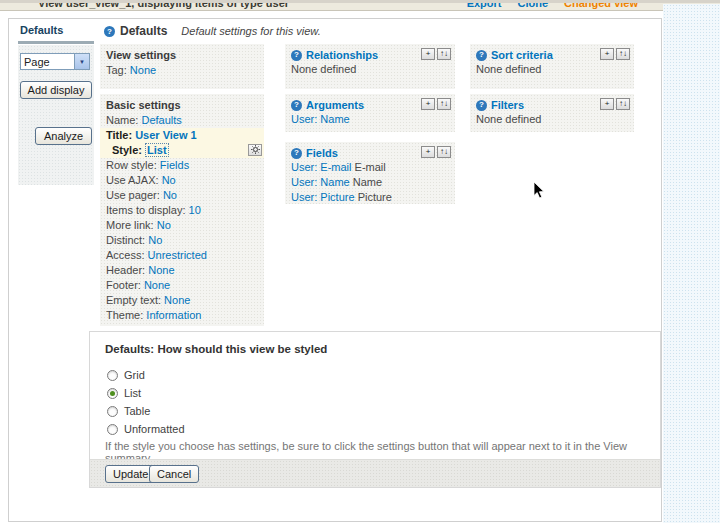  What do you see at coordinates (146, 429) in the screenshot?
I see `style-option-unformatted: Unformatted` at bounding box center [146, 429].